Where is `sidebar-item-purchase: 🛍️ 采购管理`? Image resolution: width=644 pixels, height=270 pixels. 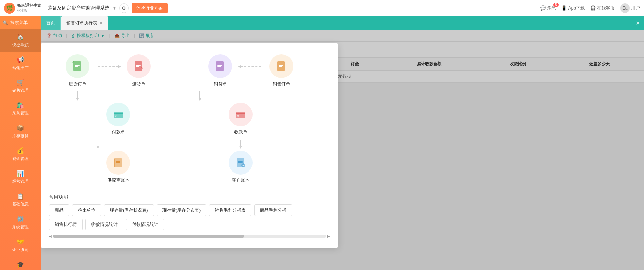
sidebar-item-purchase: 🛍️ 采购管理 is located at coordinates (20, 109).